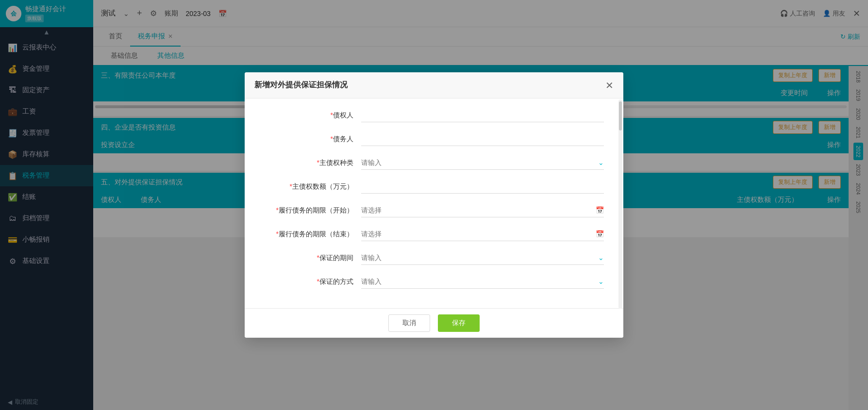  Describe the element at coordinates (620, 204) in the screenshot. I see `dialog-scrollbar-track` at that location.